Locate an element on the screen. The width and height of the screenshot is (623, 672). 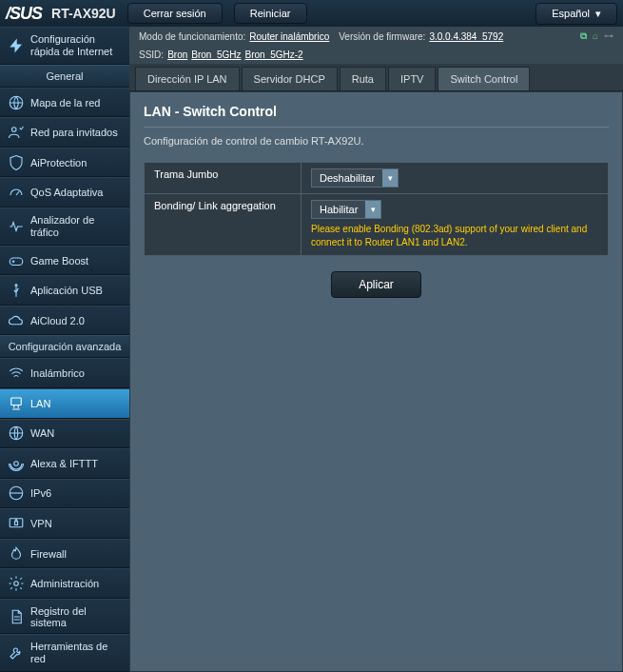
sidebar-section-advanced: Configuración avanzada is located at coordinates (65, 346).